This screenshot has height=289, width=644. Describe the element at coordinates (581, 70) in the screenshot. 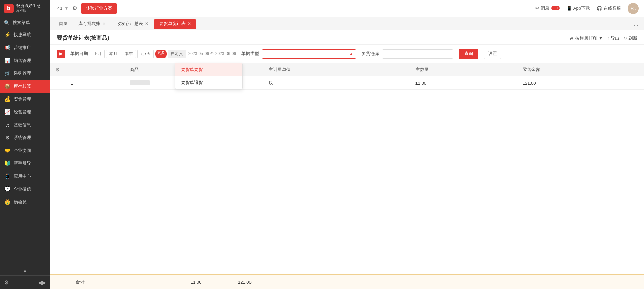

I see `table-header-amount: 零售金额` at that location.